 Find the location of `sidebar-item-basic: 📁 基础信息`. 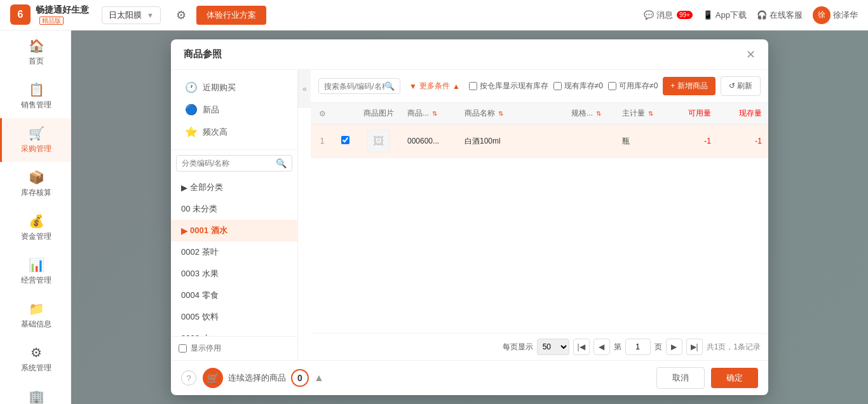

sidebar-item-basic: 📁 基础信息 is located at coordinates (36, 315).